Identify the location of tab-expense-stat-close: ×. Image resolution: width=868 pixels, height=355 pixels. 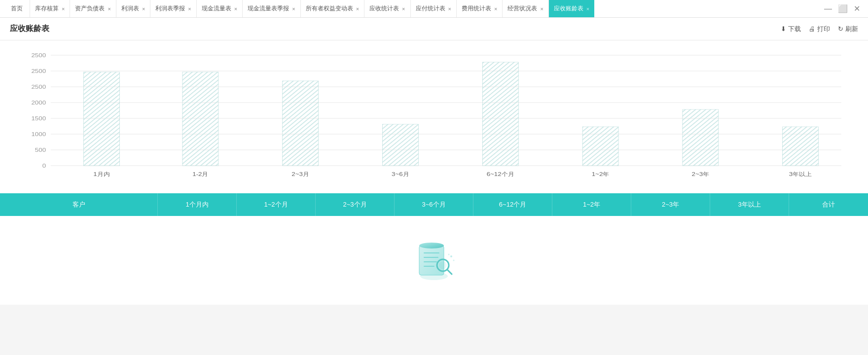
(496, 9).